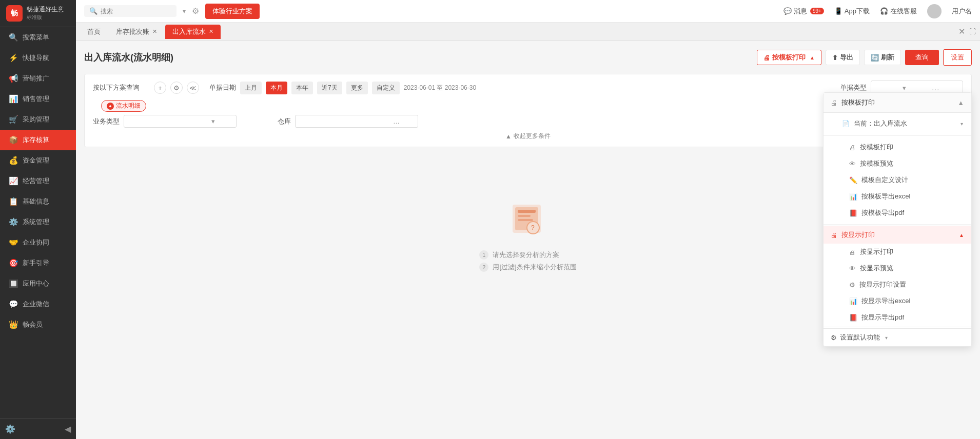 Image resolution: width=980 pixels, height=439 pixels. What do you see at coordinates (864, 57) in the screenshot?
I see `page-title-actions: 🖨 按模板打印 ▲ ⬆ 导出 🔄 刷新 查询 设置` at bounding box center [864, 57].